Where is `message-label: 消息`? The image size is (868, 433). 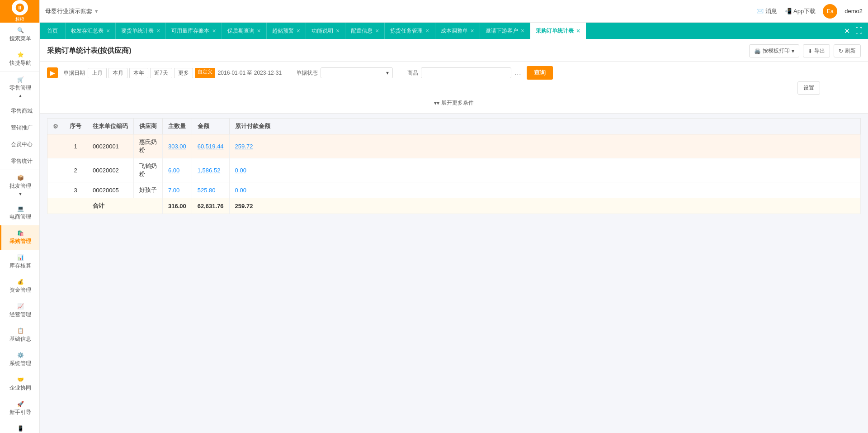 message-label: 消息 is located at coordinates (771, 11).